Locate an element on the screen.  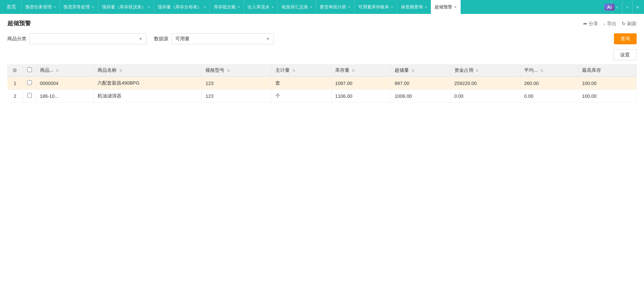
col-stock: 库存量 ⇅ is located at coordinates (361, 70).